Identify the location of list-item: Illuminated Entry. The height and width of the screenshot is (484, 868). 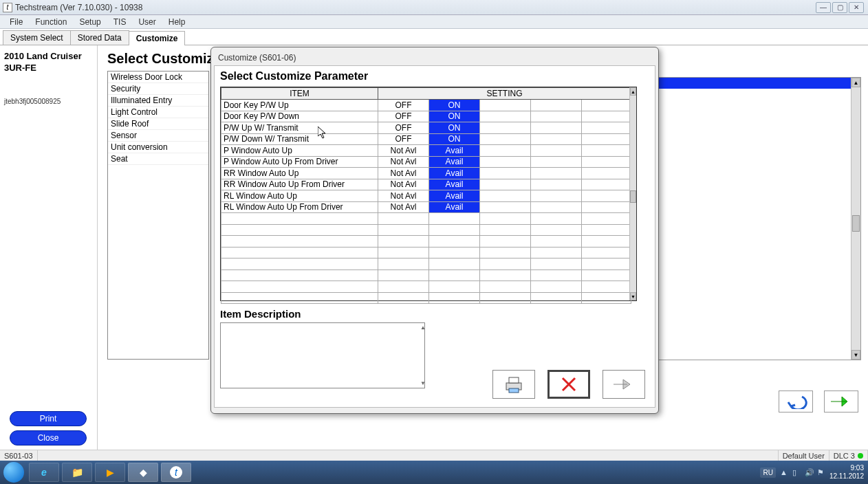
(158, 100).